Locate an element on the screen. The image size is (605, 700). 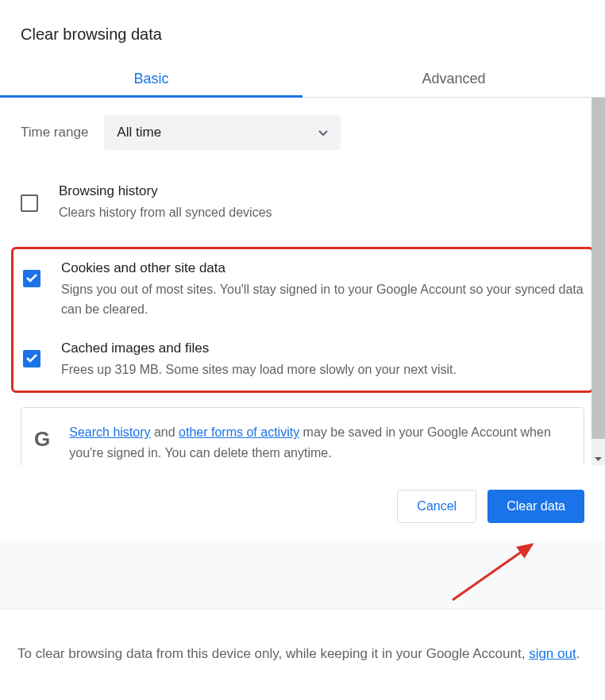
time-range-label: Time range is located at coordinates (54, 133).